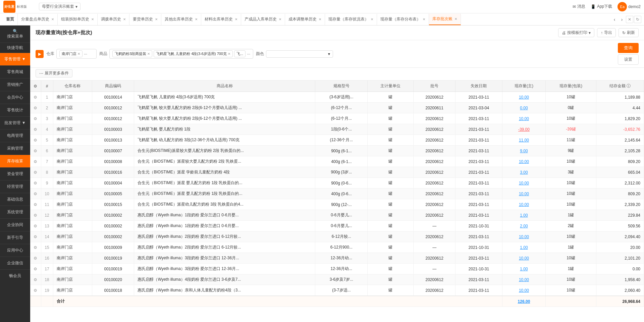  I want to click on sidebar-item-retail: 零售管理 ▼, so click(15, 59).